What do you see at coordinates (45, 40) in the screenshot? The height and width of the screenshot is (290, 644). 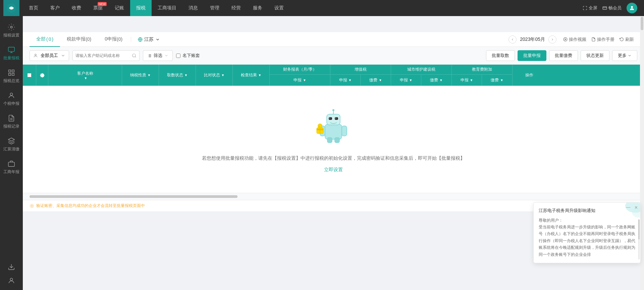 I see `tab-all: 全部 ( 0 )` at bounding box center [45, 40].